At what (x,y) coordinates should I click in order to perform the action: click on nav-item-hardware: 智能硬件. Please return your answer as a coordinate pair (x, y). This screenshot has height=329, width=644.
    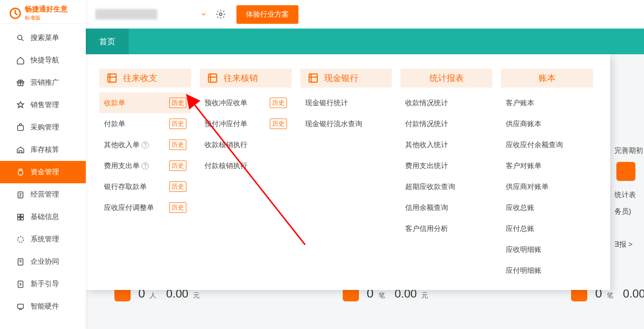
    Looking at the image, I should click on (43, 307).